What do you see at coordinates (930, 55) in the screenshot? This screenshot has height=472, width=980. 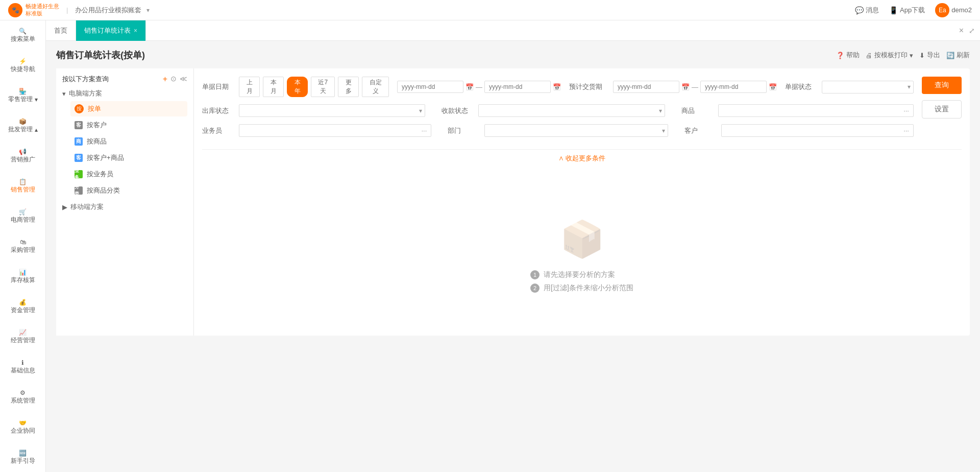 I see `export-btn: ⬇ 导出` at bounding box center [930, 55].